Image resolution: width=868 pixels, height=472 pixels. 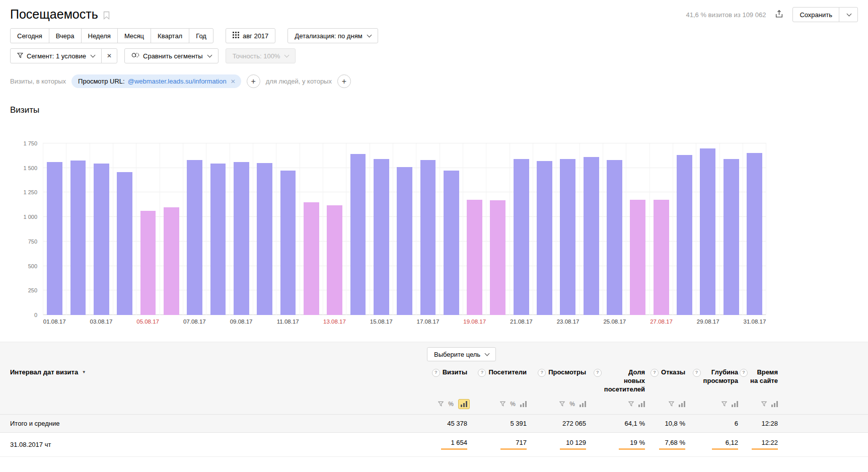 I want to click on x-axis-label: 21.08.17, so click(x=521, y=322).